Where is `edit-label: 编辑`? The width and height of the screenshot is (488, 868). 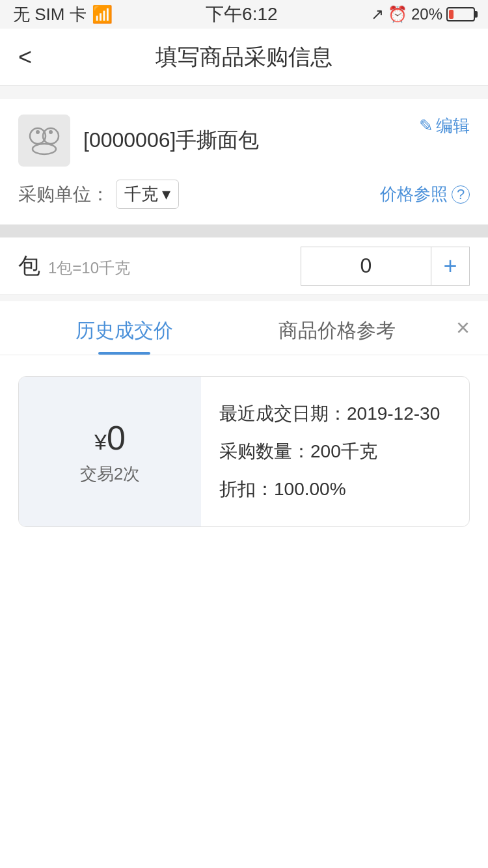 edit-label: 编辑 is located at coordinates (453, 126).